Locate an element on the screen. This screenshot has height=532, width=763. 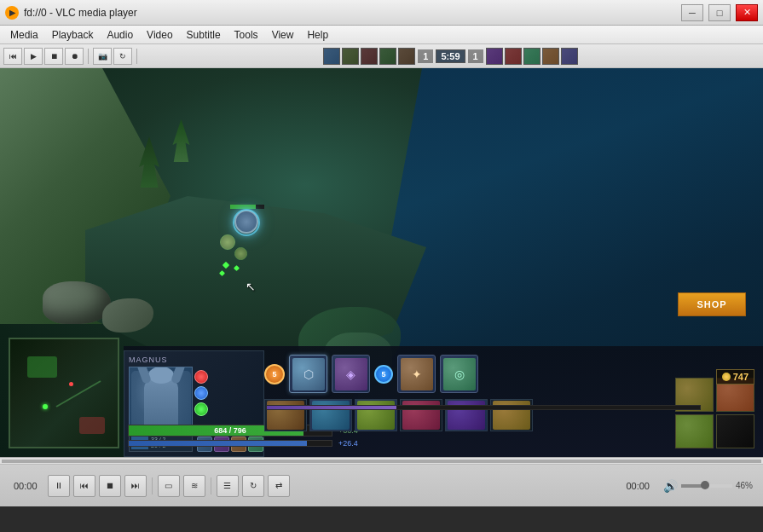
skill-3: ✦ is located at coordinates (416, 373).